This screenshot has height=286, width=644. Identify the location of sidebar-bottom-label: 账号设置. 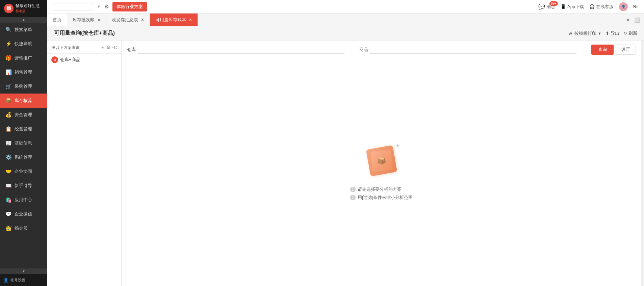
(18, 280).